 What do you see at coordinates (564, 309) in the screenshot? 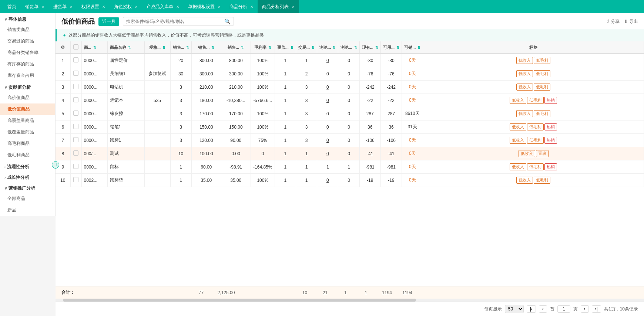
I see `page-number-input` at bounding box center [564, 309].